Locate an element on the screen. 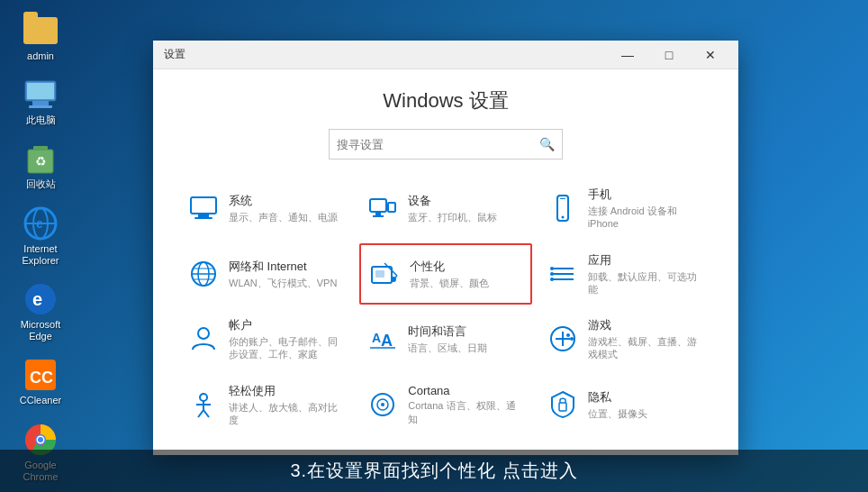 This screenshot has height=492, width=868. settings-item-network: 网络和 Internet WLAN、飞行模式、VPN is located at coordinates (267, 274).